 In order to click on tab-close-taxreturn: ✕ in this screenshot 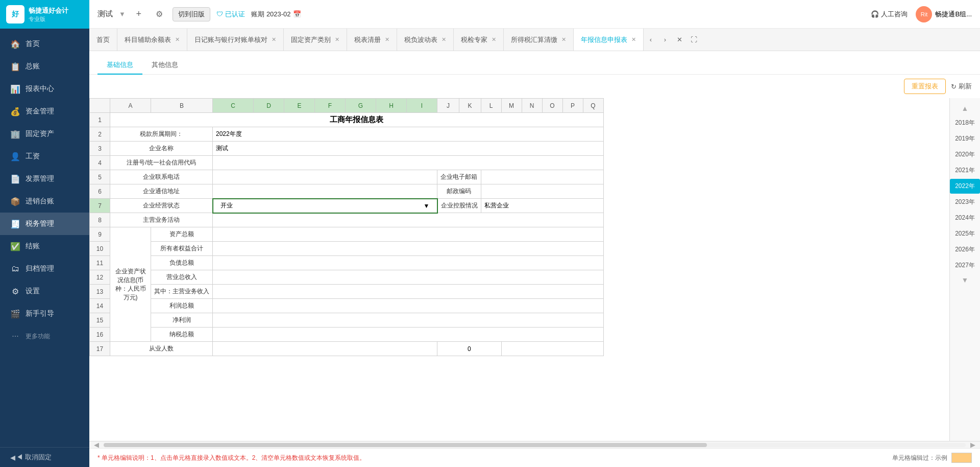, I will do `click(387, 40)`.